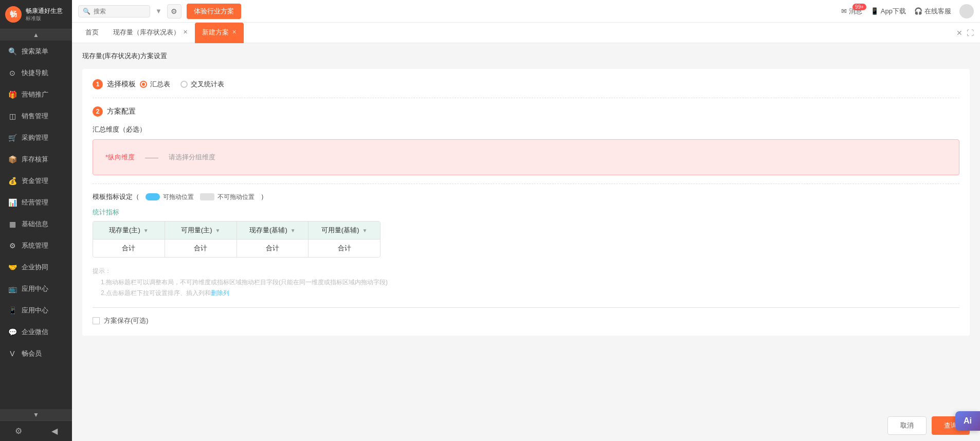  Describe the element at coordinates (86, 11) in the screenshot. I see `search-icon: 🔍` at that location.